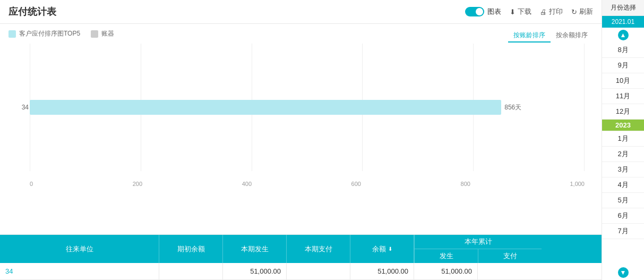 Image resolution: width=644 pixels, height=280 pixels. I want to click on td-nian-faqisheng: 51,000.00, so click(446, 271).